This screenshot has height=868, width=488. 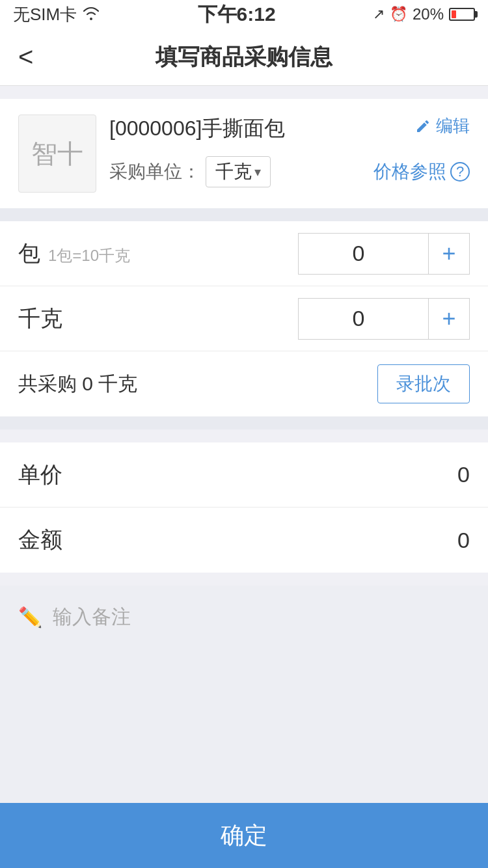 I want to click on product-info: [0000006]手撕面包 编辑 采购单位： 千克 ▾ 价格参照 ?, so click(x=290, y=151).